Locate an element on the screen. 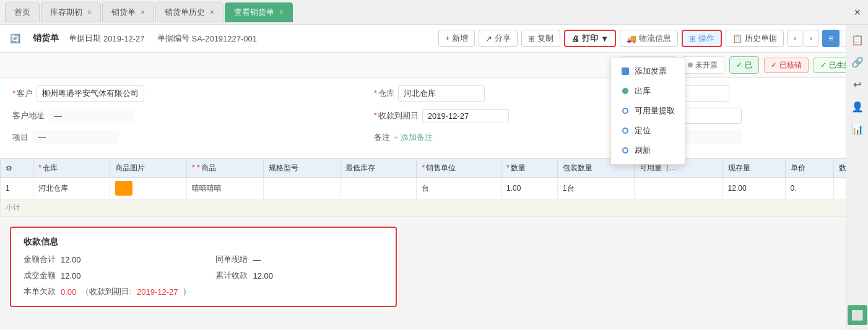 This screenshot has height=330, width=868. due-date: 2019-12-27 is located at coordinates (157, 292).